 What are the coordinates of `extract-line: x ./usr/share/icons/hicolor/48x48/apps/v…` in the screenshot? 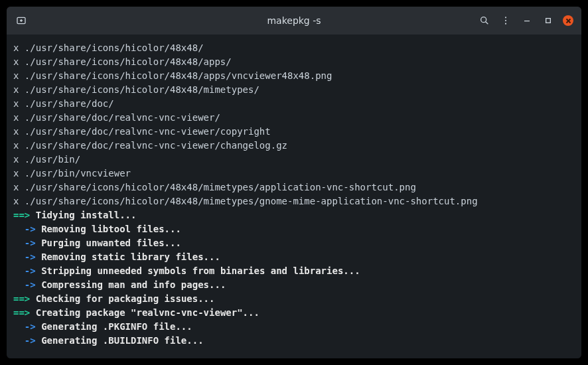 It's located at (294, 76).